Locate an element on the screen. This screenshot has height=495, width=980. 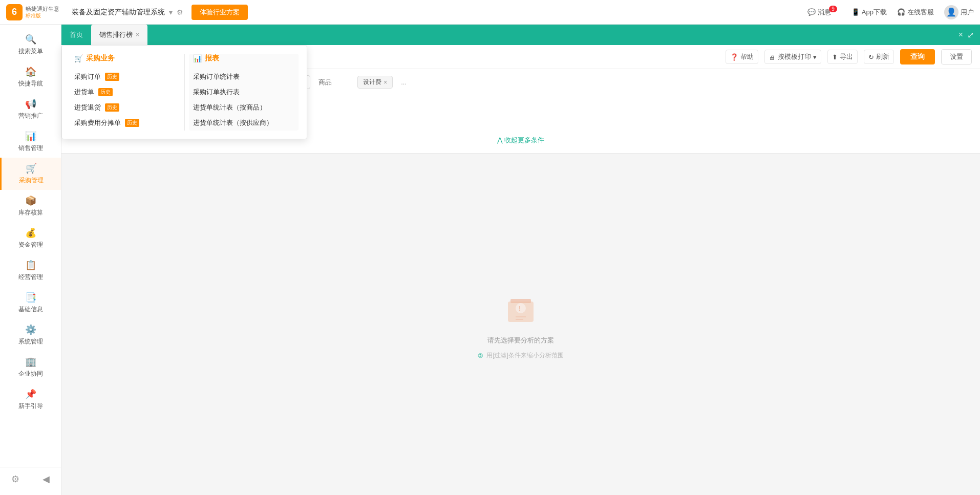
guide-icon: 📌 is located at coordinates (31, 394).